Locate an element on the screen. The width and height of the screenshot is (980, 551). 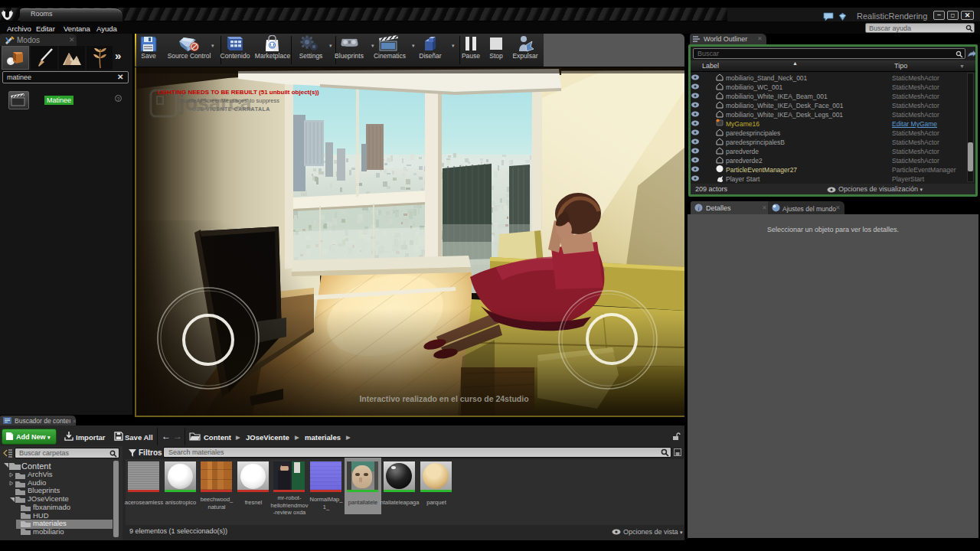
svg-text:LIGHTING NEEDS TO BE REBUILT (: LIGHTING NEEDS TO BE REBUILT (51 unbuilt… is located at coordinates (238, 92).